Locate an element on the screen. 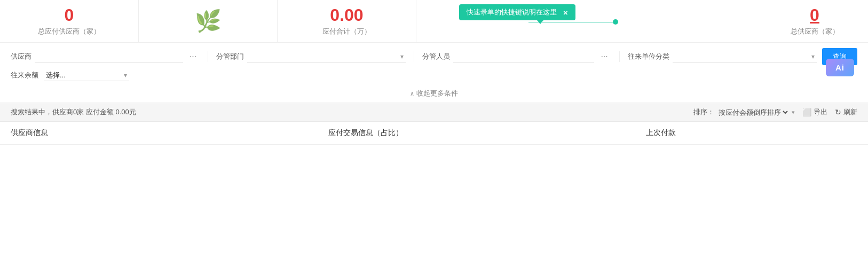 This screenshot has width=868, height=275. category-label: 往来单位分类 is located at coordinates (649, 57).